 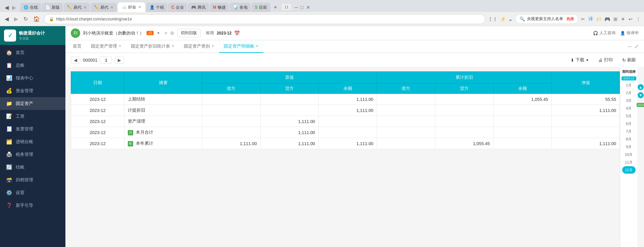 What do you see at coordinates (119, 60) in the screenshot?
I see `next-page-btn: ▶` at bounding box center [119, 60].